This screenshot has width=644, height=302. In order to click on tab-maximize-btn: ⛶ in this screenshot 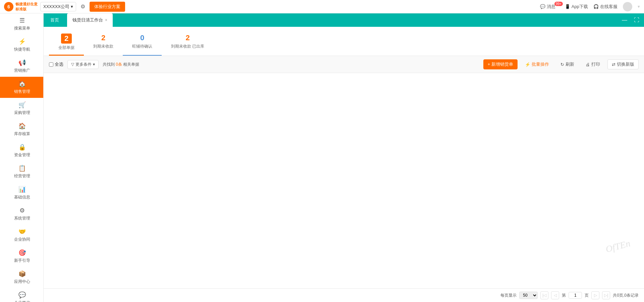, I will do `click(637, 20)`.